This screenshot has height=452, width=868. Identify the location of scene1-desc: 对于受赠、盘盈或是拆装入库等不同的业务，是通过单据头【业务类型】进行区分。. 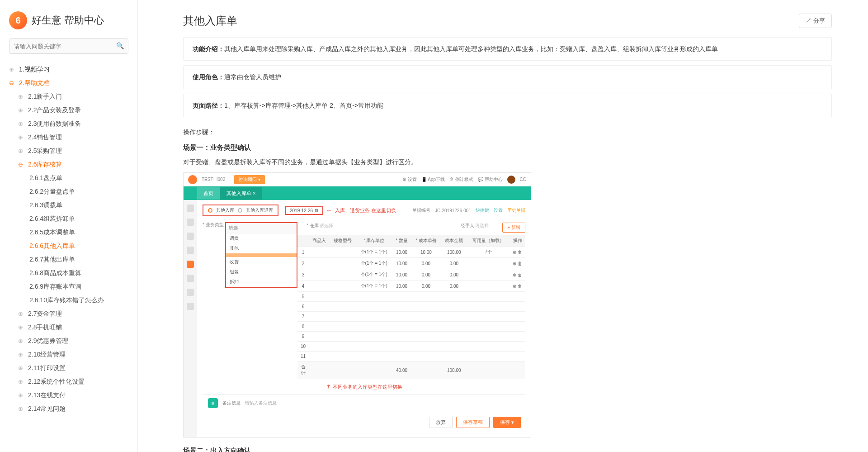
(507, 162).